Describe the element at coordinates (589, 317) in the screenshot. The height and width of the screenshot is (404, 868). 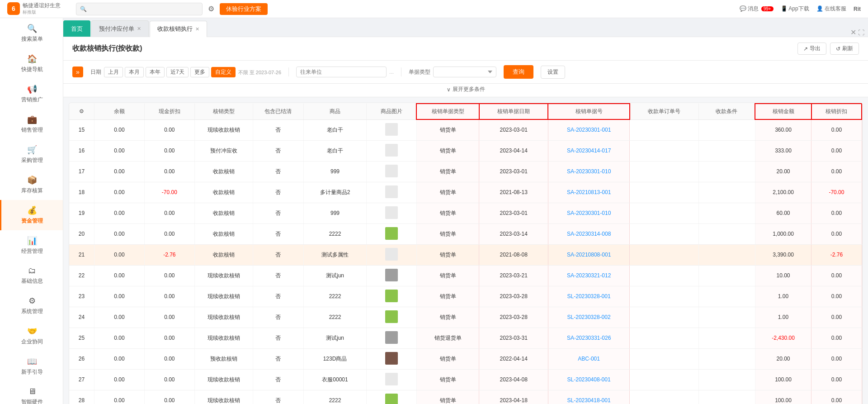
I see `cell-voucher_no: SL-20230328-002` at that location.